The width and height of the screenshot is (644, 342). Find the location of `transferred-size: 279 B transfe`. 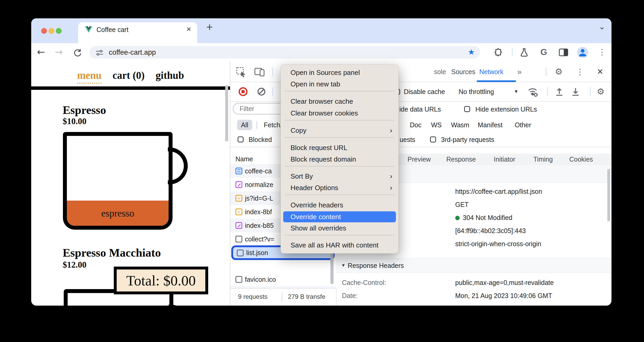

transferred-size: 279 B transfe is located at coordinates (307, 297).